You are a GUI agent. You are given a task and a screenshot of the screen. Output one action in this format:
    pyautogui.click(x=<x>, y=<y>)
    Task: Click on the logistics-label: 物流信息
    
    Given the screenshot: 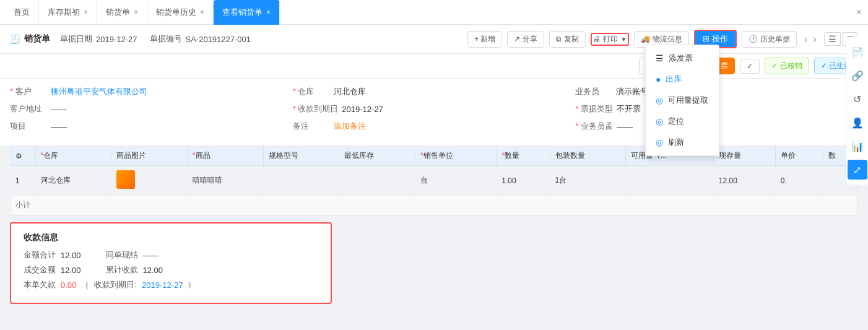 What is the action you would take?
    pyautogui.click(x=667, y=40)
    